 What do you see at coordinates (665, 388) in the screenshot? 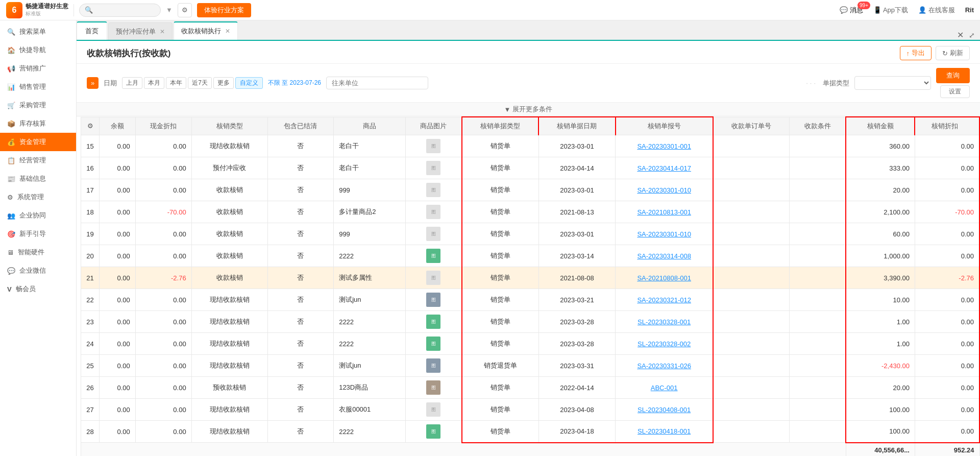
I see `cell-writeoff-bill-no: ABC-001` at bounding box center [665, 388].